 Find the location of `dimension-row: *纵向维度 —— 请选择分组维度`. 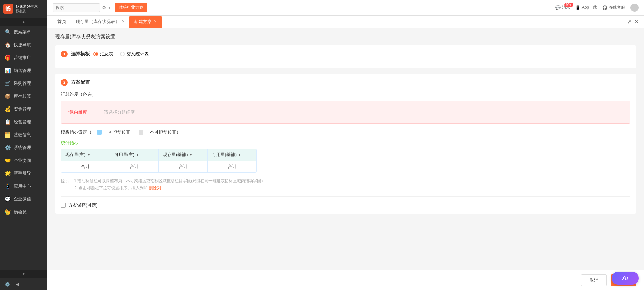

dimension-row: *纵向维度 —— 请选择分组维度 is located at coordinates (346, 112).